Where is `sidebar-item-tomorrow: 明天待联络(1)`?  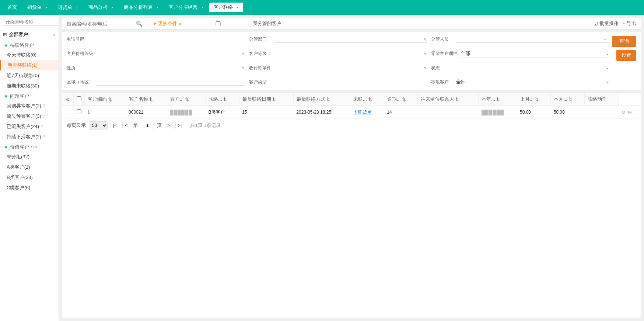
sidebar-item-tomorrow: 明天待联络(1) is located at coordinates (29, 65).